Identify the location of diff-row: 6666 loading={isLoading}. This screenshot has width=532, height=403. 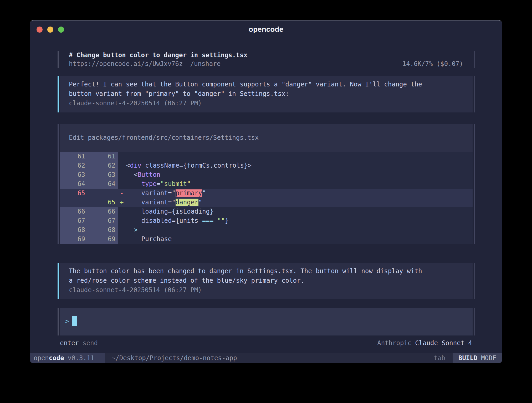
(266, 212).